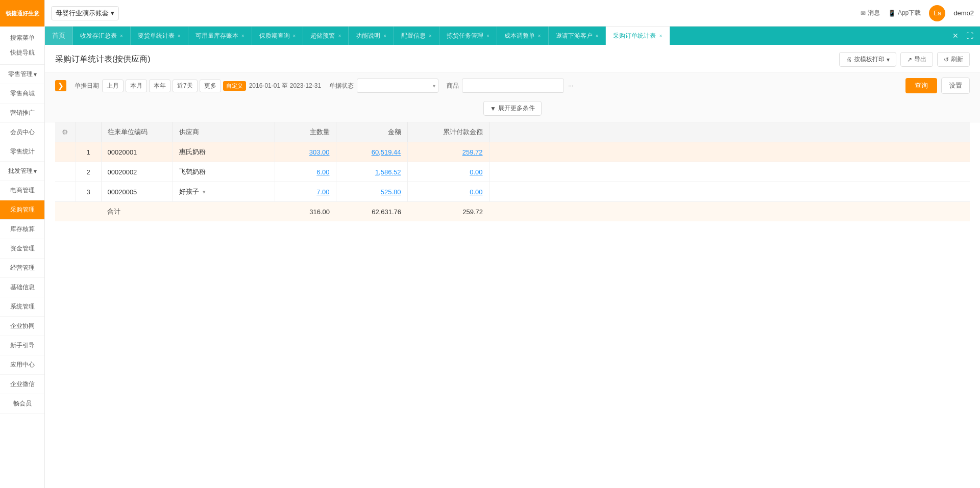 Image resolution: width=980 pixels, height=488 pixels. What do you see at coordinates (874, 13) in the screenshot?
I see `message-label: 消息` at bounding box center [874, 13].